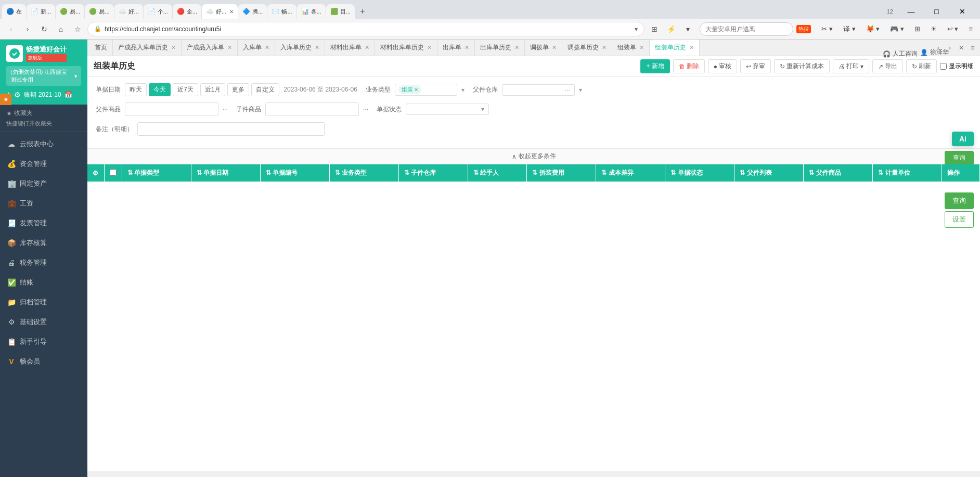 The image size is (980, 477). Describe the element at coordinates (44, 203) in the screenshot. I see `sidebar-item-salary: 💼 工资` at that location.